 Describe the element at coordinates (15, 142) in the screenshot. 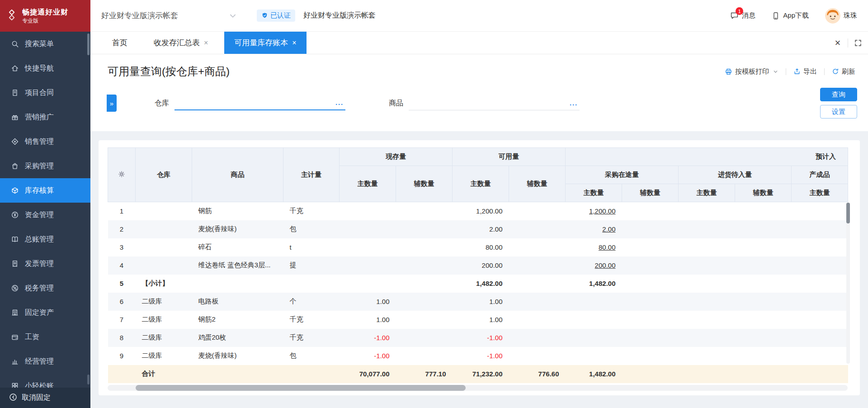

I see `sales-icon` at that location.